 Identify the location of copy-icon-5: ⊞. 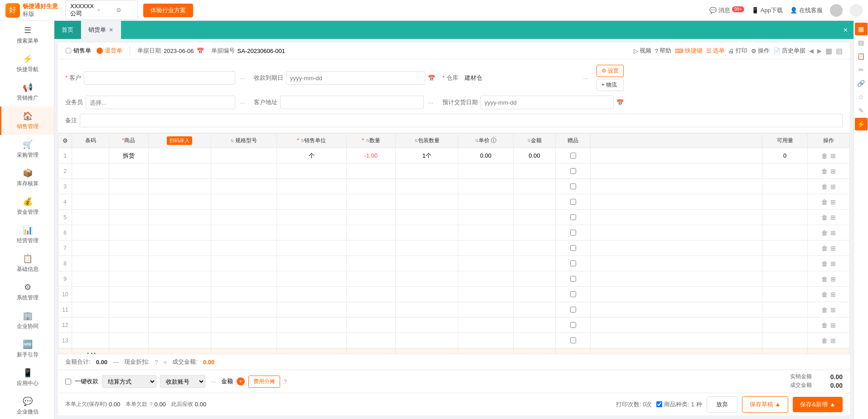
(833, 217).